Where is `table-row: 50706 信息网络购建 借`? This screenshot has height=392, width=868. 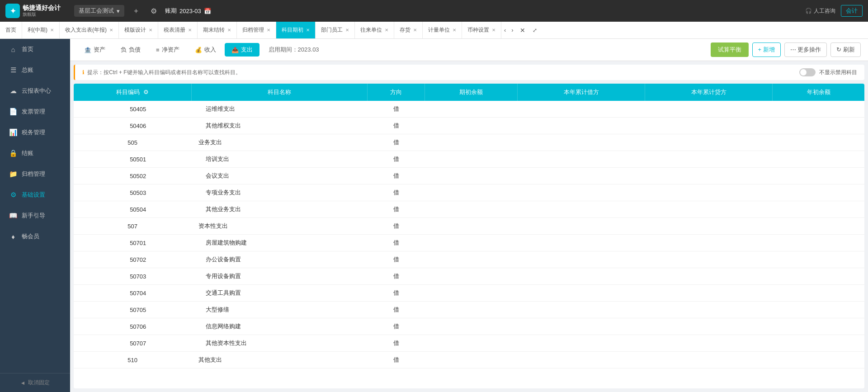 table-row: 50706 信息网络购建 借 is located at coordinates (469, 326).